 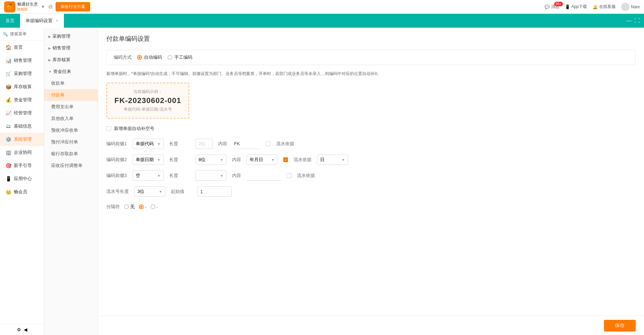 I want to click on sidebar-item-purchase: 🛒 采购管理, so click(x=22, y=74).